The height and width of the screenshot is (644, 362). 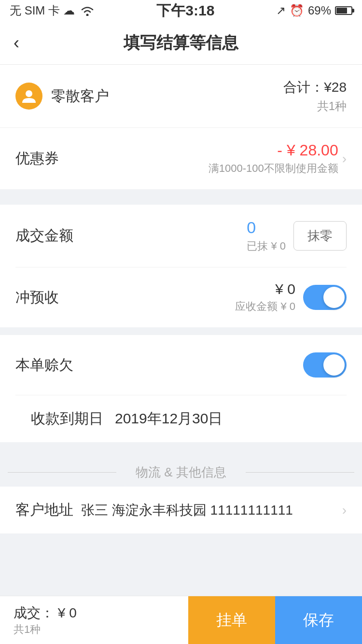 I want to click on coupon-label: 优惠券, so click(x=37, y=158).